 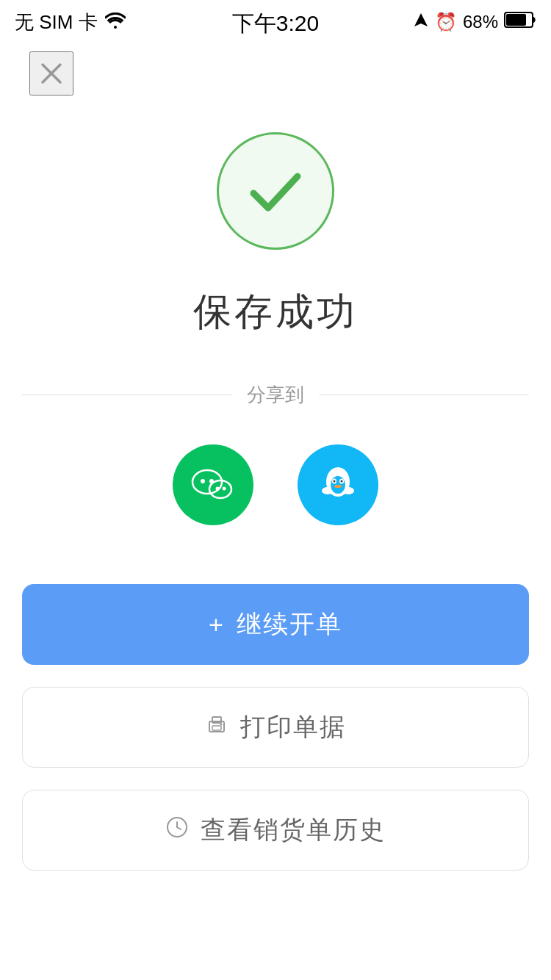 What do you see at coordinates (421, 22) in the screenshot?
I see `location-icon` at bounding box center [421, 22].